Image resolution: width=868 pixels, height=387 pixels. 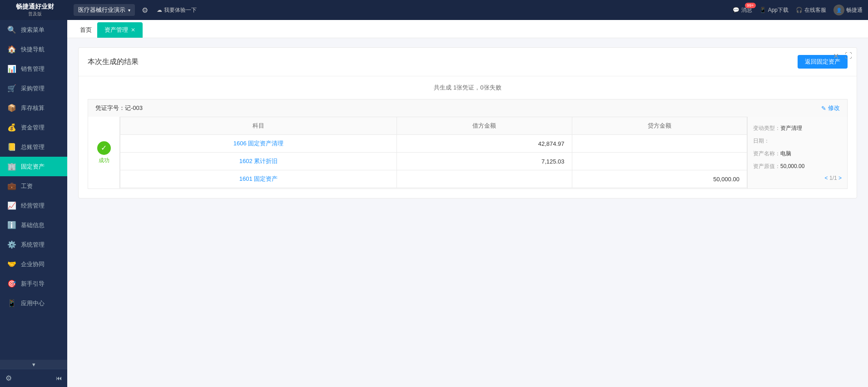 What do you see at coordinates (177, 10) in the screenshot?
I see `experience-button: ☁ 我要体验一下` at bounding box center [177, 10].